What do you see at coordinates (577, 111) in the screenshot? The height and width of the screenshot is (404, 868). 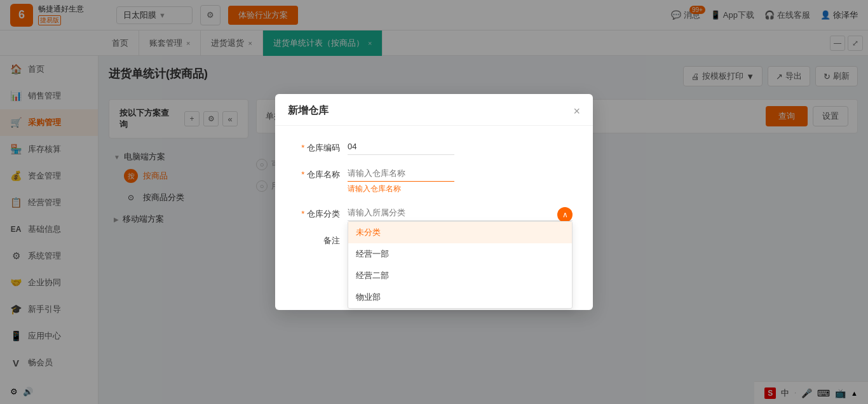 I see `modal-close-button: ×` at bounding box center [577, 111].